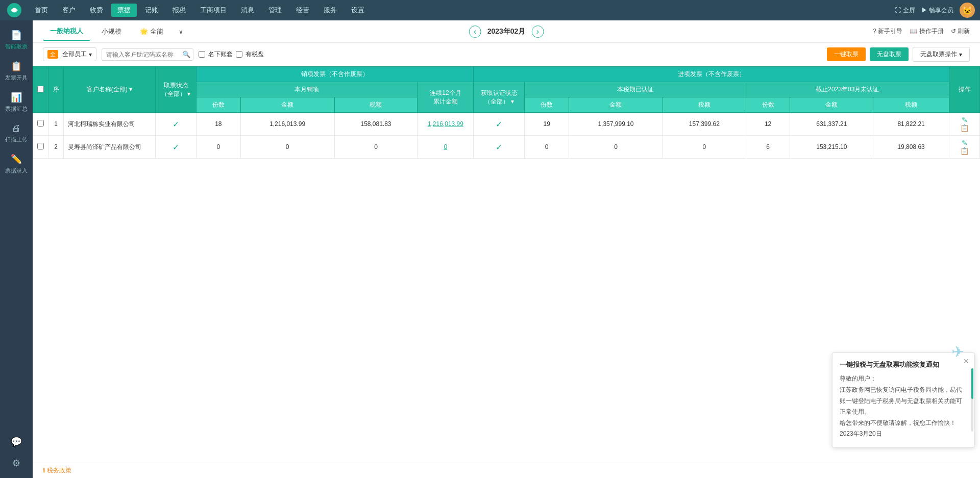  I want to click on row-no-0: 1, so click(56, 124).